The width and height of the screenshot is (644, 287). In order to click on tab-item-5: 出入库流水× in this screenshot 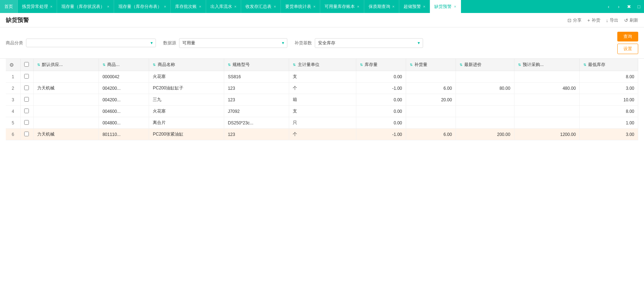, I will do `click(224, 6)`.